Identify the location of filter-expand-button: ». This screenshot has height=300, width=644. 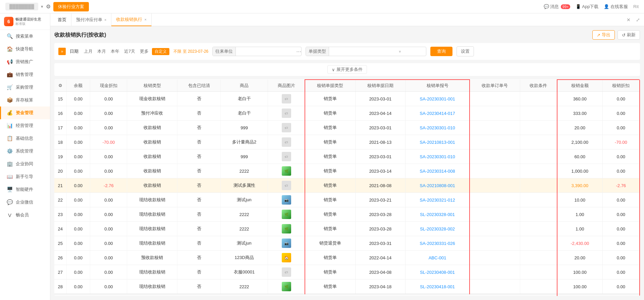
(62, 51).